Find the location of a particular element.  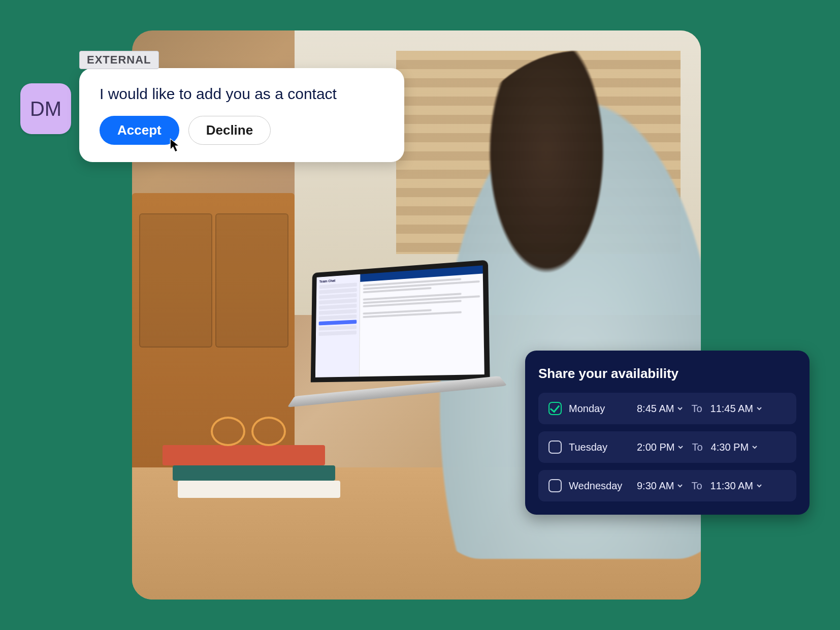

checkbox-monday is located at coordinates (555, 408).